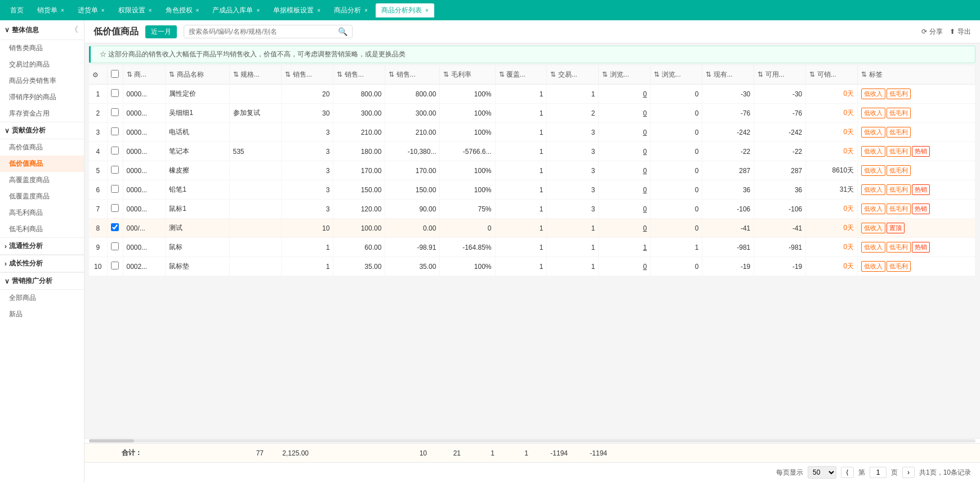 This screenshot has width=980, height=482. Describe the element at coordinates (359, 75) in the screenshot. I see `col-sale-price: ⇅ 销售...` at that location.